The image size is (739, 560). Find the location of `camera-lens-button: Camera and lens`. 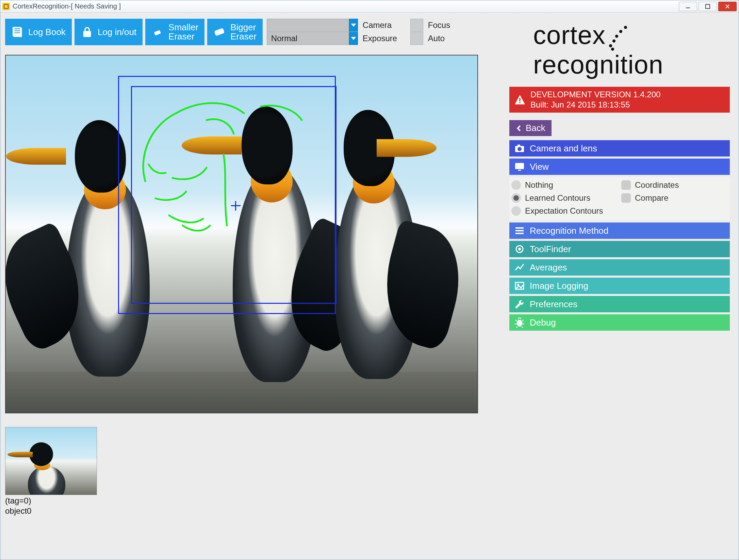

camera-lens-button: Camera and lens is located at coordinates (620, 148).